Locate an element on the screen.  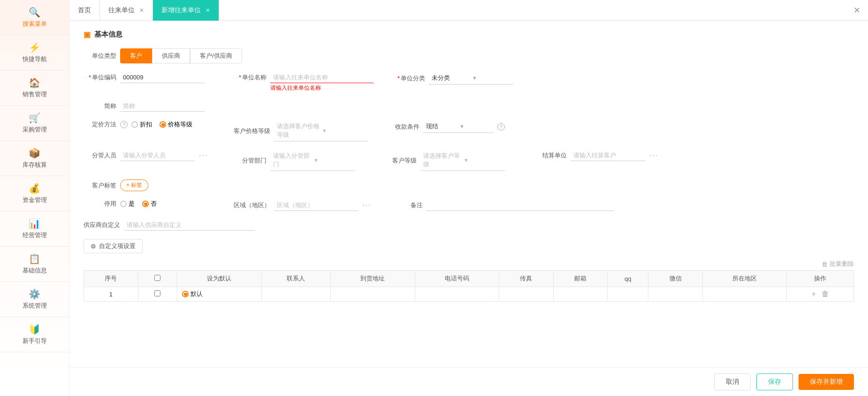
short-name-input is located at coordinates (162, 106).